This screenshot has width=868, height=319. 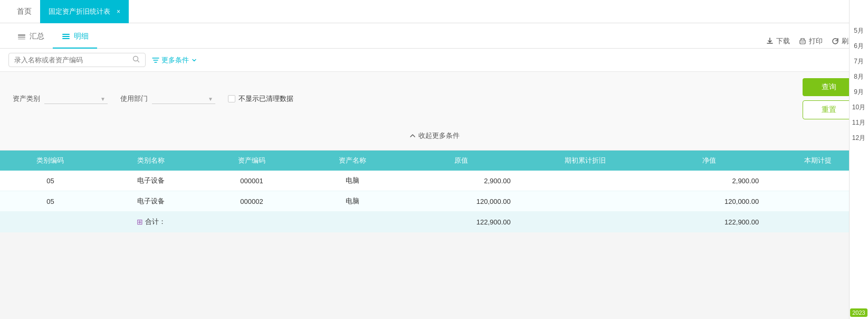 I want to click on nav-tabs-left: 首页 固定资产折旧统计表 ×, so click(x=69, y=12).